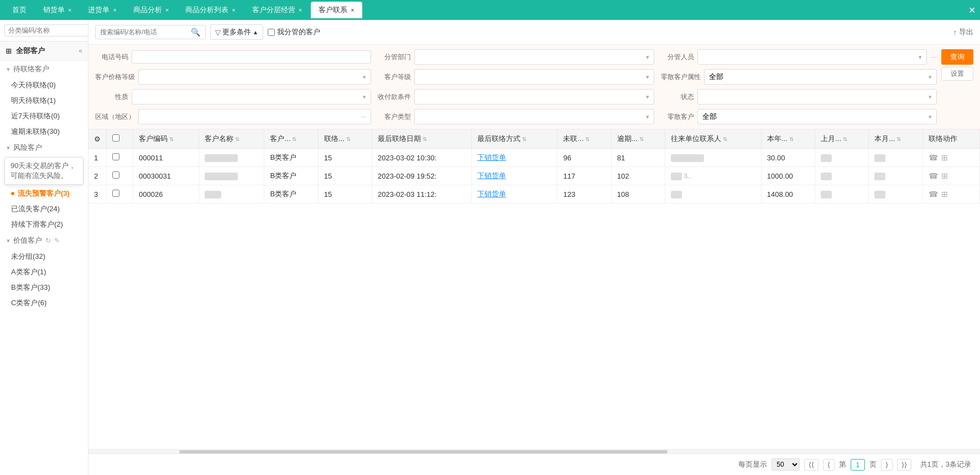  Describe the element at coordinates (44, 85) in the screenshot. I see `sidebar-item-today: 今天待联络(0)` at that location.